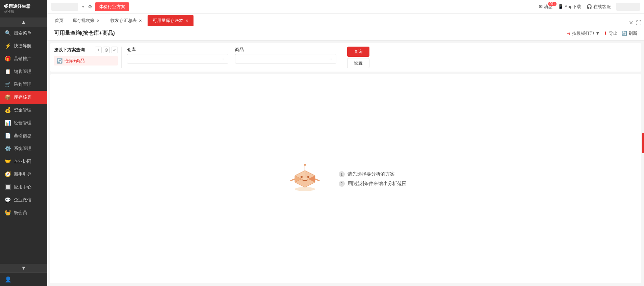  I want to click on sidebar-item-label: 经营管理, so click(23, 123).